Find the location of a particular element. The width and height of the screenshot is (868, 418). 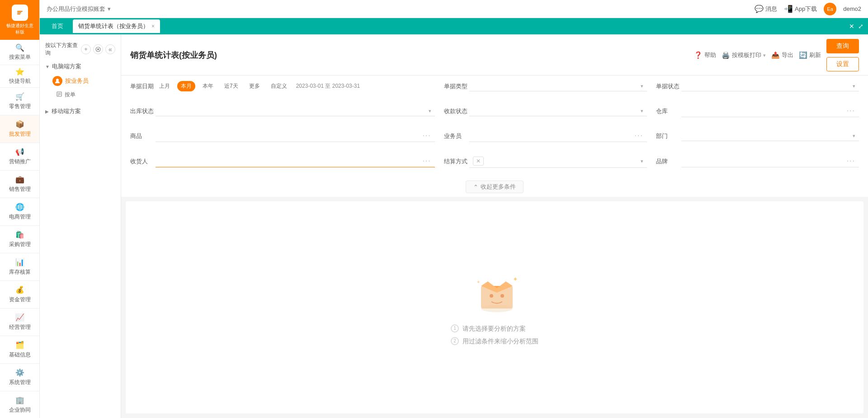

filter-warehouse-field: 仓库 ··· is located at coordinates (758, 111).